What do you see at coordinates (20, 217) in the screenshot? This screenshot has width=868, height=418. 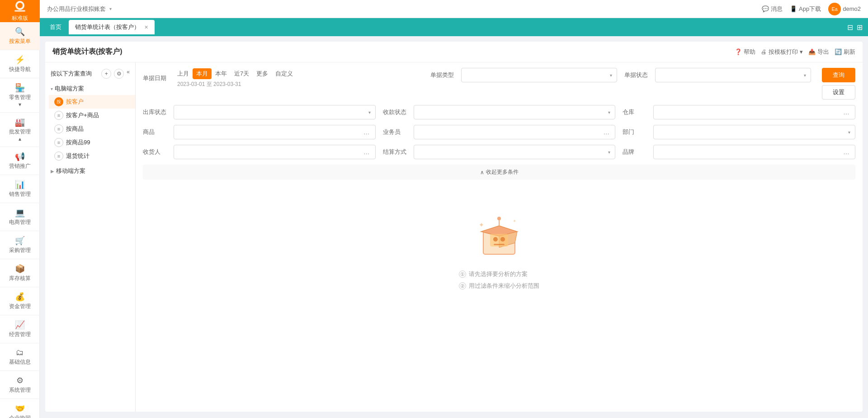 I see `sidebar-item-ecom: 💻 电商管理` at bounding box center [20, 217].